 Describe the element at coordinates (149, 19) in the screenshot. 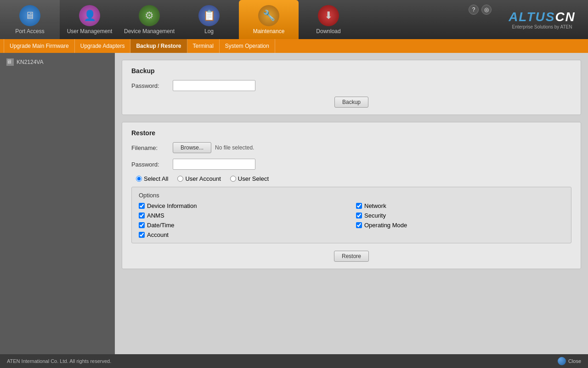

I see `nav-device-management: ⚙ Device Management` at that location.